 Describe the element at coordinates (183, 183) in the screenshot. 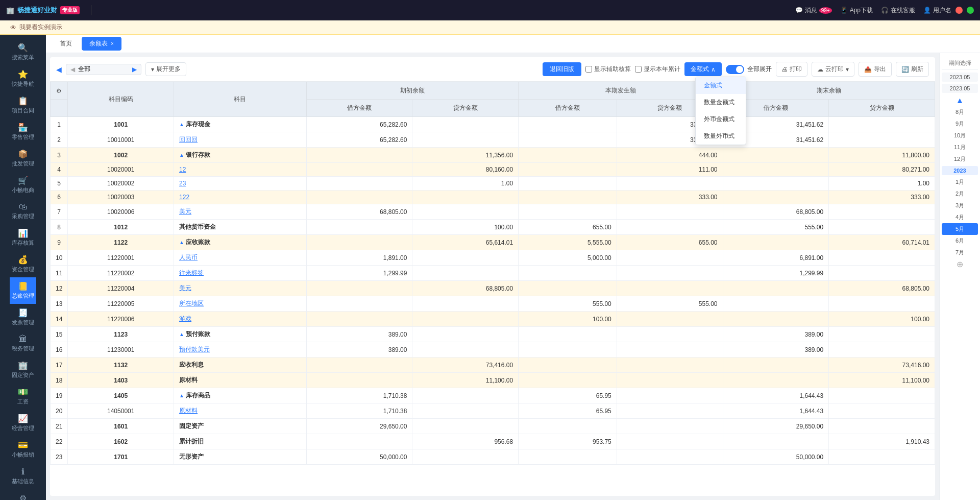

I see `subject-link-4: 23` at that location.